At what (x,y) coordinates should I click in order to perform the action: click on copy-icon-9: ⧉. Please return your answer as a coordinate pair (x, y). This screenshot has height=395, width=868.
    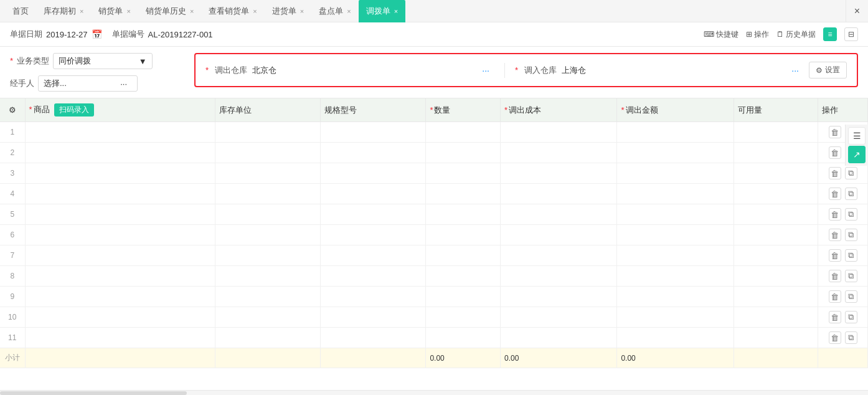
    Looking at the image, I should click on (851, 297).